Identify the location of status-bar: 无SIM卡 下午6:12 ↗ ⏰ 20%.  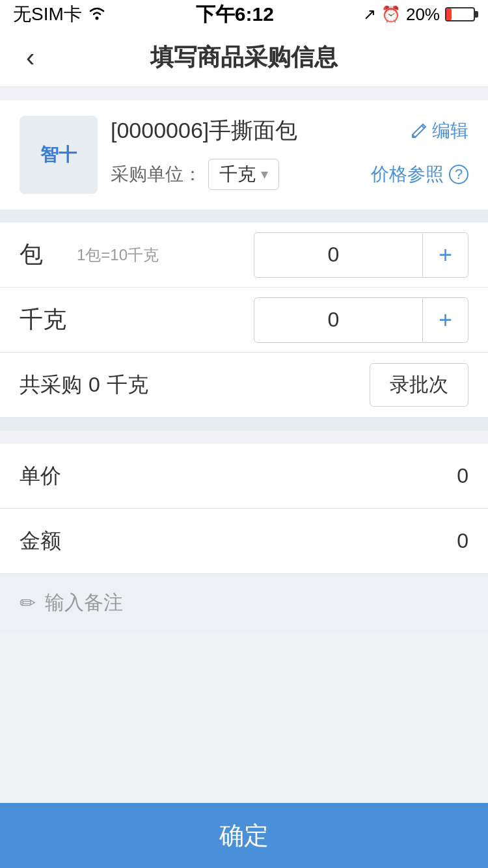
(244, 14).